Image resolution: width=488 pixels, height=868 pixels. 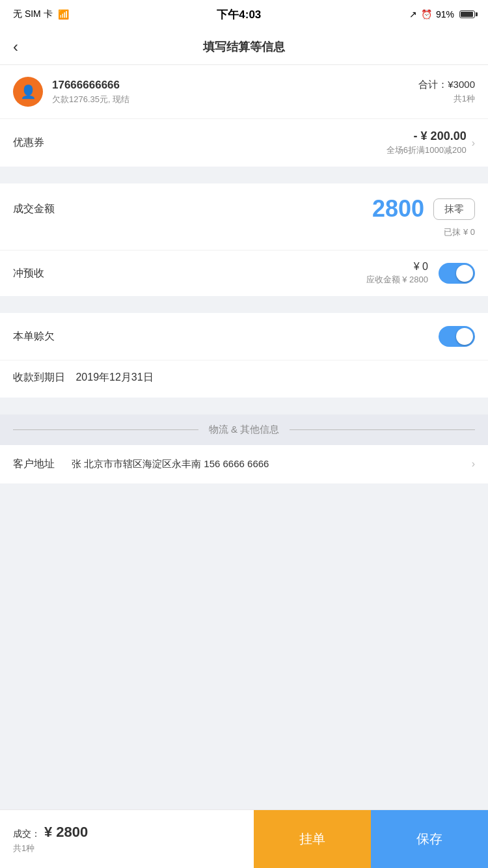 I want to click on amount-value: 2800, so click(x=398, y=209).